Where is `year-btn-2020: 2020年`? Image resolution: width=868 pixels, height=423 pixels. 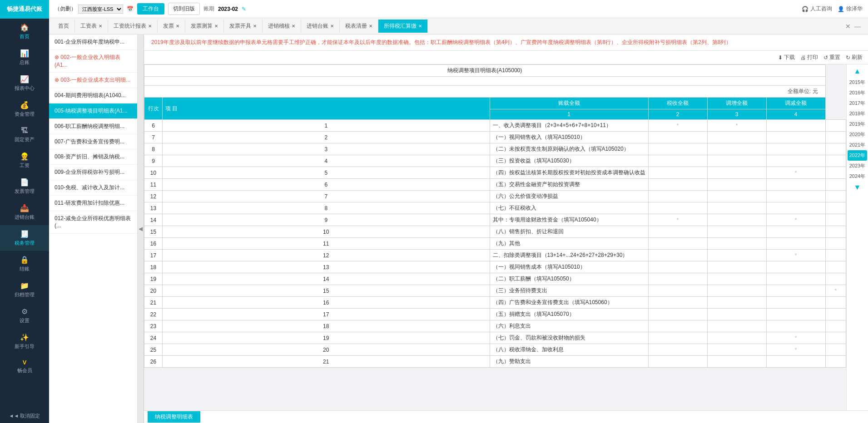 year-btn-2020: 2020年 is located at coordinates (858, 134).